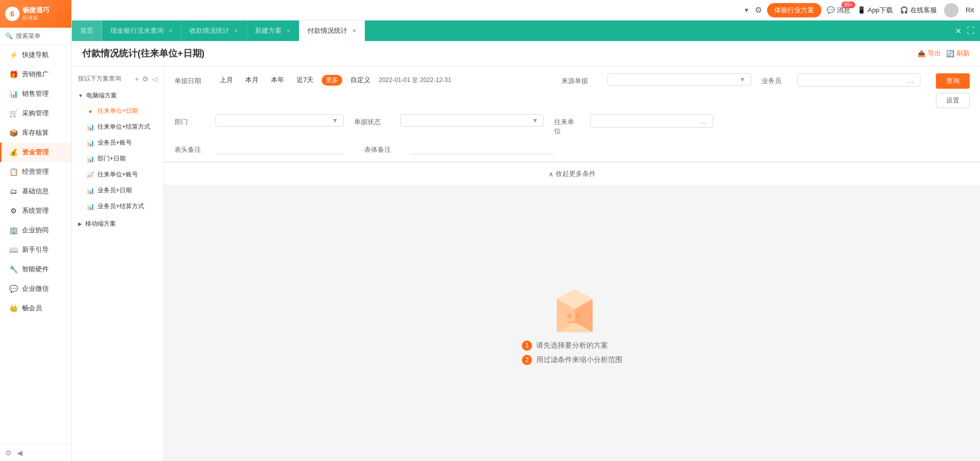 This screenshot has width=980, height=461. I want to click on tab-bank-flow: 现金银行流水查询 ×, so click(142, 31).